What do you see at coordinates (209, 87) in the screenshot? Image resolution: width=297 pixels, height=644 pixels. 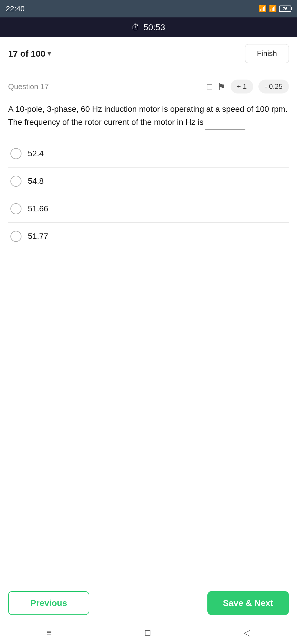 I see `bookmark-icon: □` at bounding box center [209, 87].